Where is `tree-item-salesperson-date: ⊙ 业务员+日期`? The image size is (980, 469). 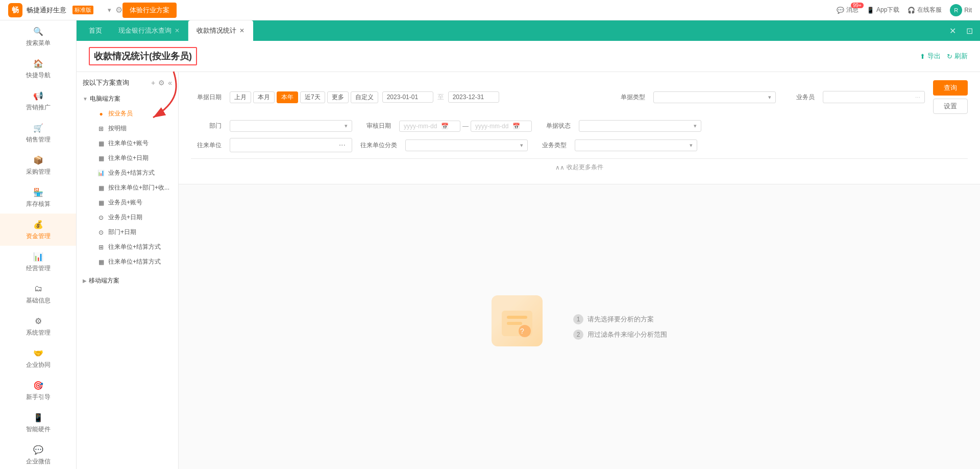
tree-item-salesperson-date: ⊙ 业务员+日期 is located at coordinates (134, 218).